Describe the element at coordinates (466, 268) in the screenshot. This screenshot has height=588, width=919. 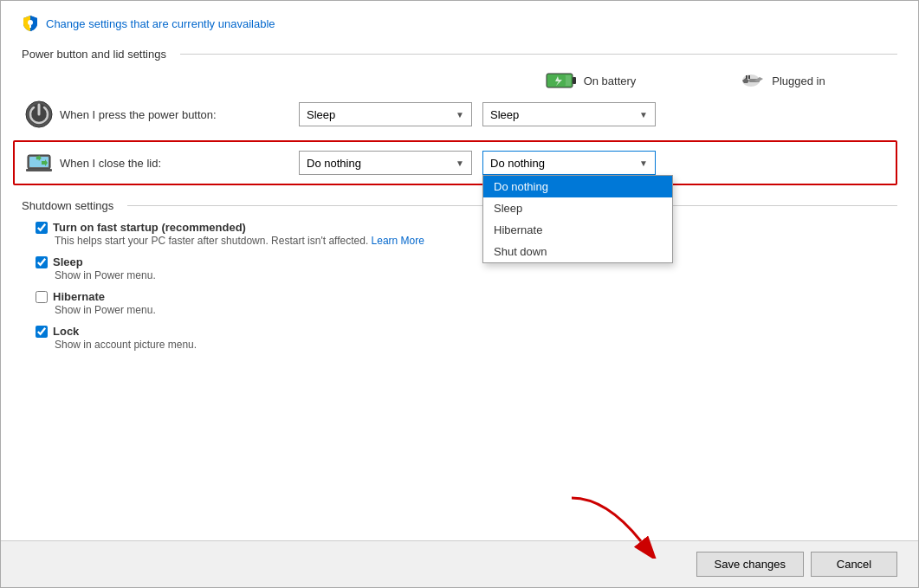
I see `sleep-row: Sleep Show in Power menu.` at that location.